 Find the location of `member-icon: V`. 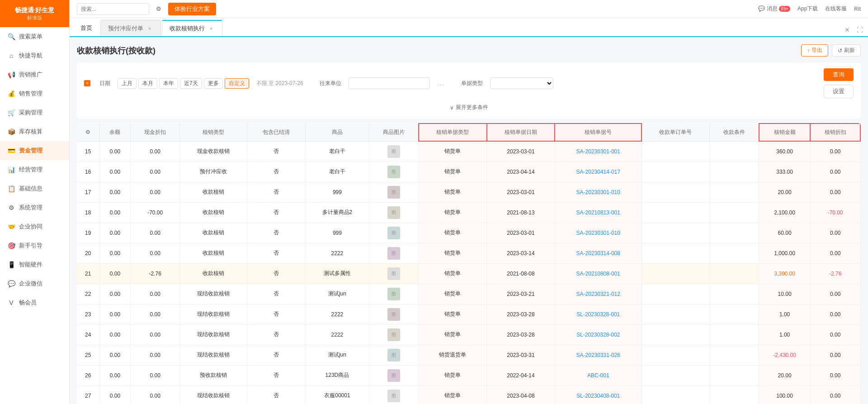

member-icon: V is located at coordinates (11, 303).